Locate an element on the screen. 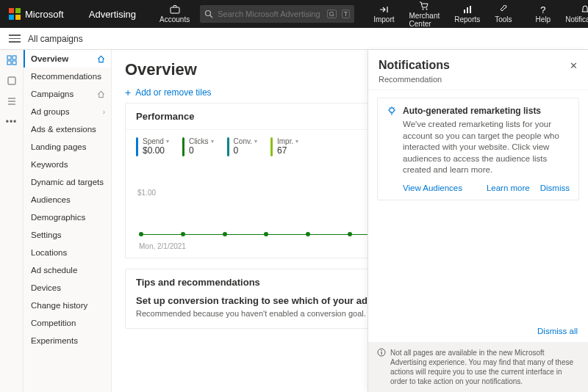 The image size is (588, 392). sidebar-item-label: Ads & extensions is located at coordinates (63, 129).